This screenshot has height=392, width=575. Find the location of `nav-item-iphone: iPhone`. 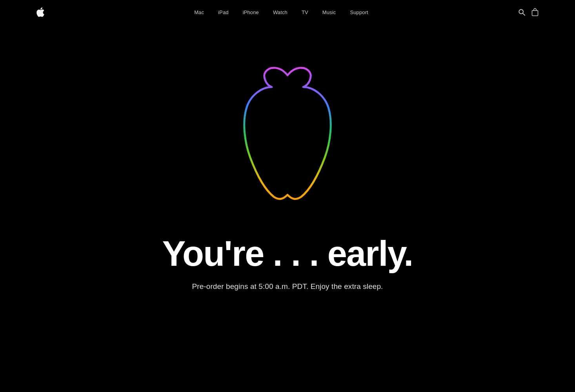

nav-item-iphone: iPhone is located at coordinates (251, 13).